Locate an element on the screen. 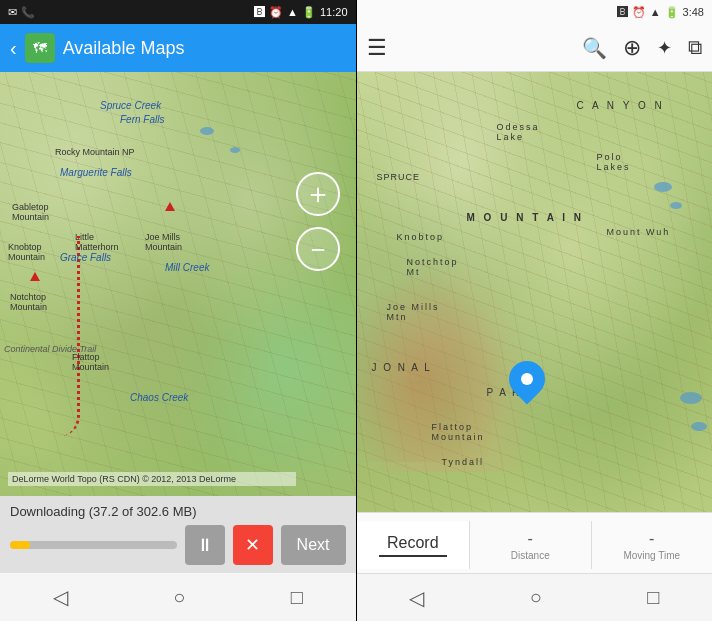  nav-bar-right: ◁ ○ □ is located at coordinates (535, 597).